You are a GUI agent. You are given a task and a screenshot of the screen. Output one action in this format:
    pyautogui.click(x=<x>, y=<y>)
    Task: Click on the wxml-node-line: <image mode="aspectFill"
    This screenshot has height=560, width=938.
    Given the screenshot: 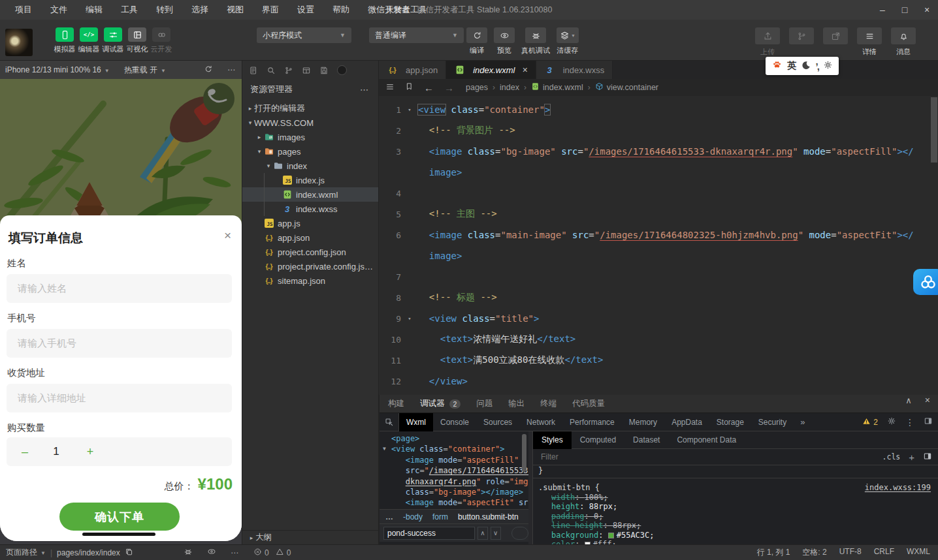 What is the action you would take?
    pyautogui.click(x=454, y=460)
    